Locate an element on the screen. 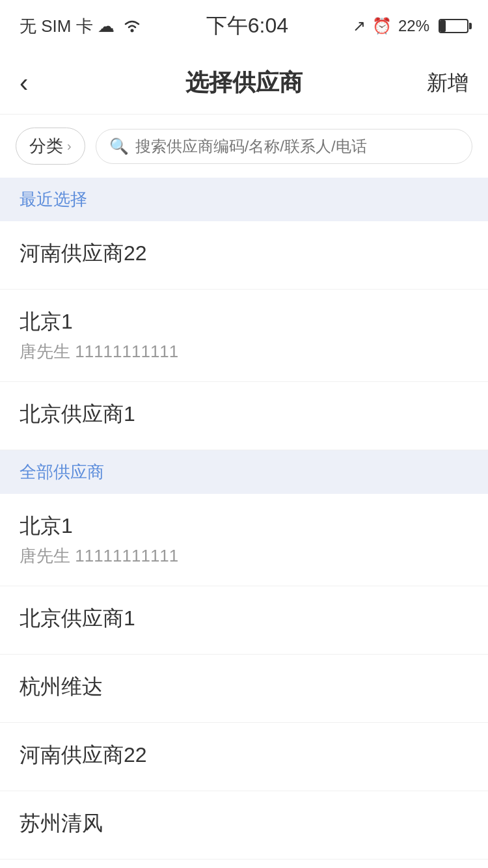 This screenshot has height=868, width=488. nav-bar: ‹ 选择供应商 新增 is located at coordinates (244, 83).